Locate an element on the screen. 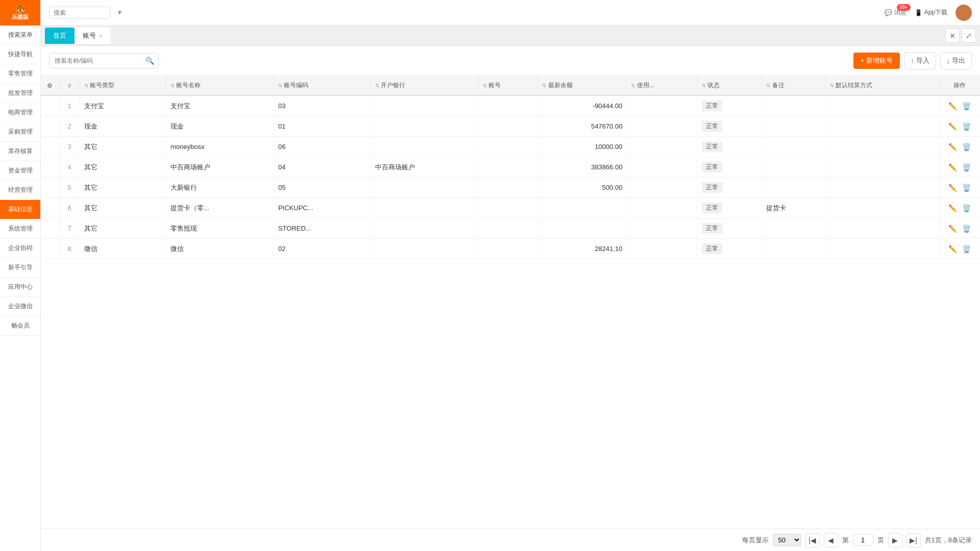  sidebar-item-4: 电商管理 is located at coordinates (20, 113).